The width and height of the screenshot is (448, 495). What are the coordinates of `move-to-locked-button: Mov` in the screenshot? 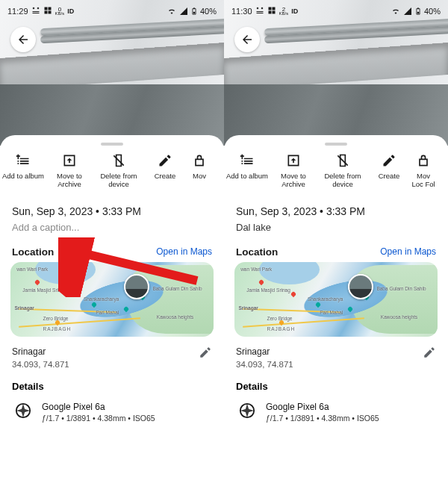 It's located at (199, 171).